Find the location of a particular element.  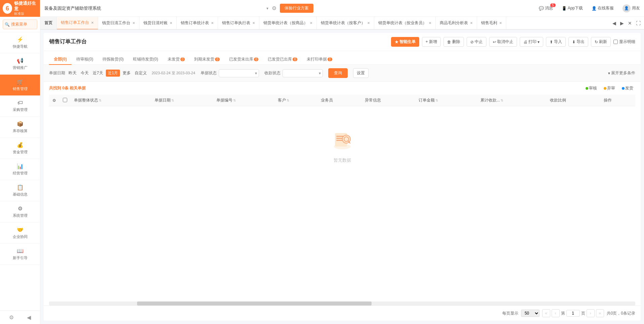

expand-filter-button: ▾ 展开更多条件 is located at coordinates (621, 73).